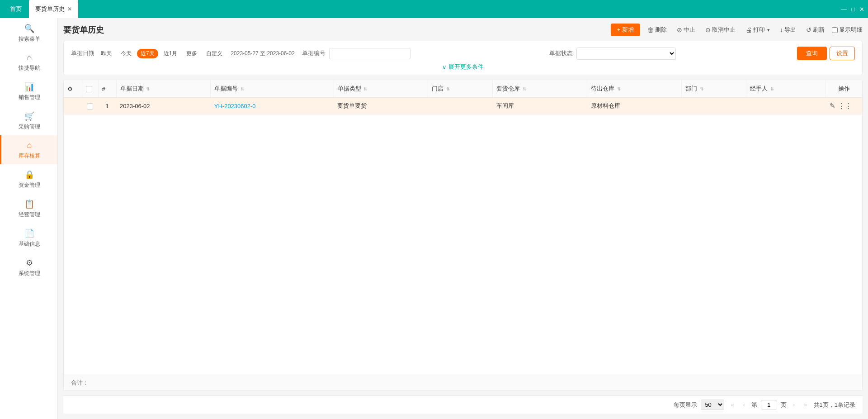 The image size is (868, 419). Describe the element at coordinates (90, 106) in the screenshot. I see `row-checkbox` at that location.